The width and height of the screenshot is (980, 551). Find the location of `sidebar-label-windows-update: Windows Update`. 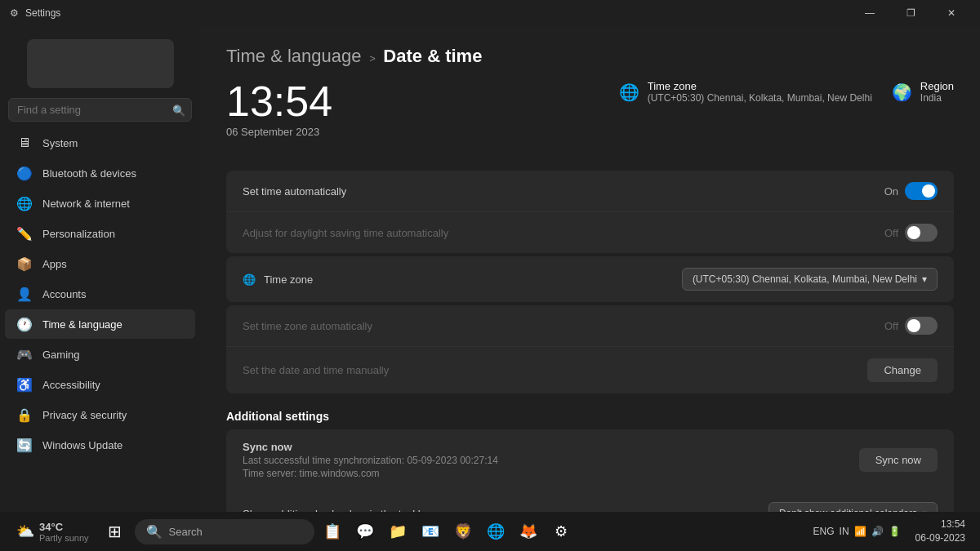

sidebar-label-windows-update: Windows Update is located at coordinates (82, 446).